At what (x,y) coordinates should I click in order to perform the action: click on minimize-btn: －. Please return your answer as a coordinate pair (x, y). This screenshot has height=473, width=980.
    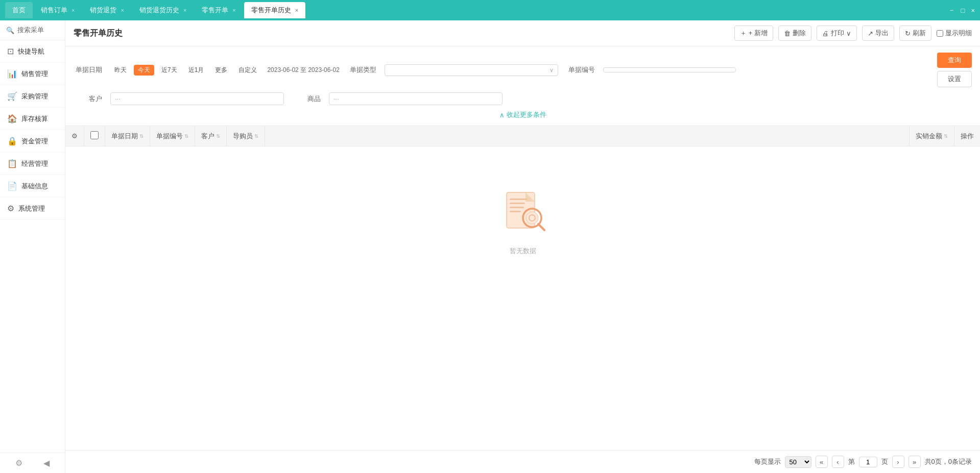
    Looking at the image, I should click on (952, 10).